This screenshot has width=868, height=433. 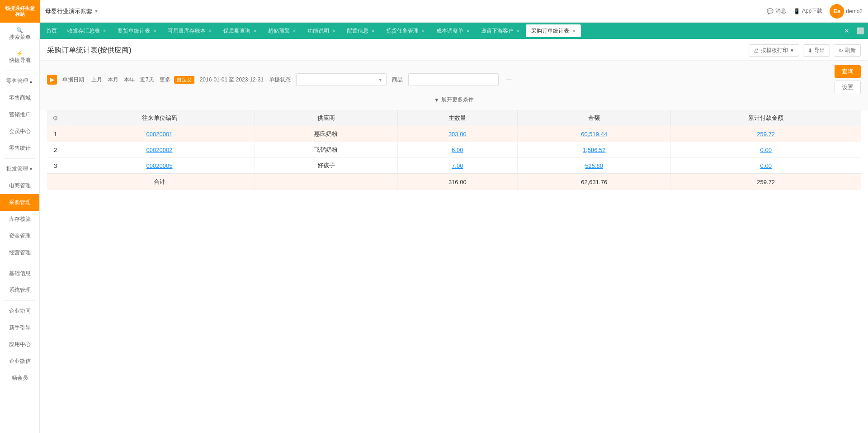 I want to click on sidebar-item-operation: 经营管理, so click(x=20, y=252).